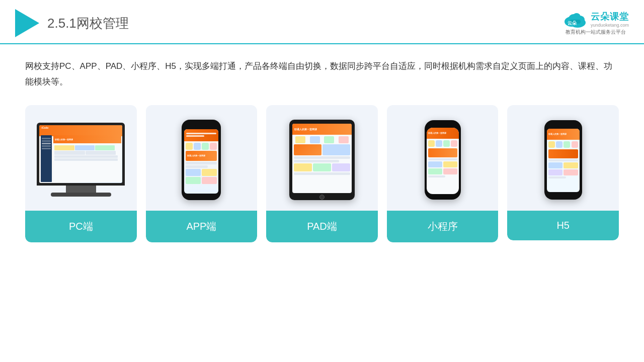  Describe the element at coordinates (322, 74) in the screenshot. I see `description-text: 网校支持PC、APP、PAD、小程序、H5，实现多端打通，产品各终端自由切换，数…` at that location.